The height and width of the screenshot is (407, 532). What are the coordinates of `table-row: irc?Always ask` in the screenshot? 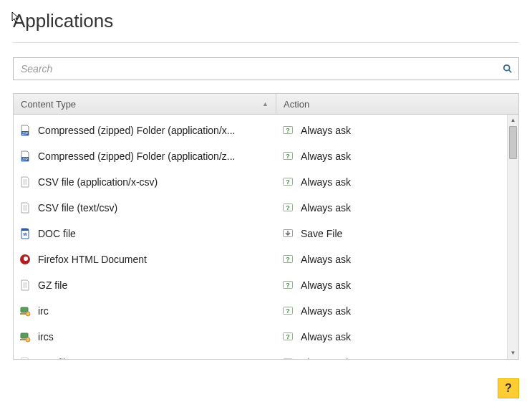 It's located at (261, 311).